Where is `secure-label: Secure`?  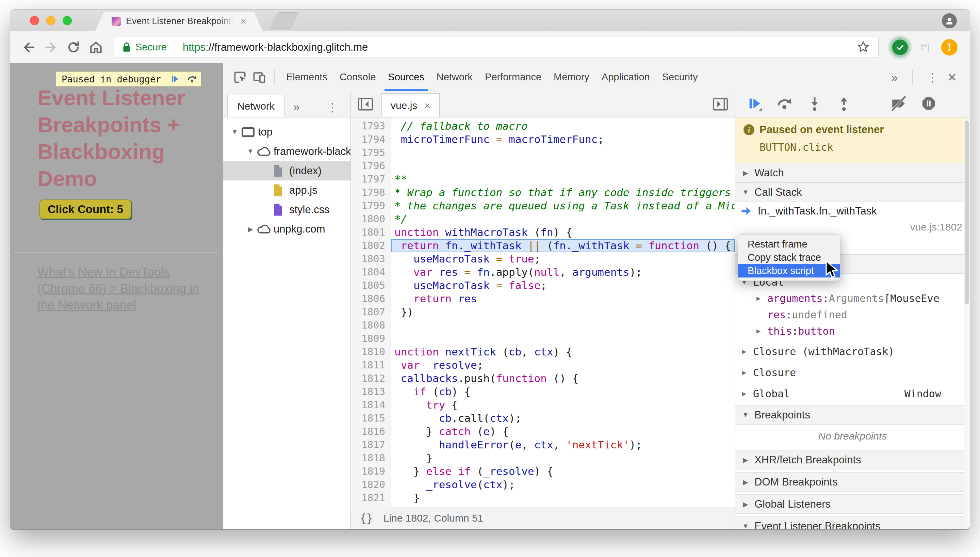
secure-label: Secure is located at coordinates (151, 47).